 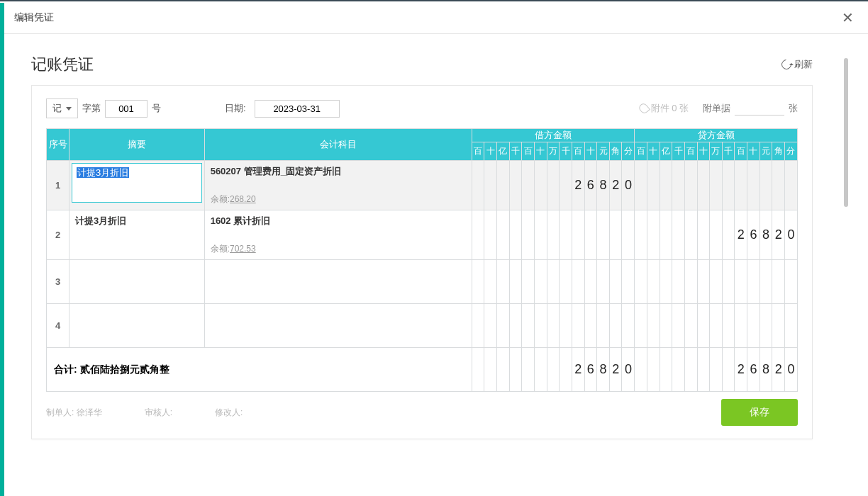 I want to click on table-row: 2计提3月折旧1602 累计折旧余额:702.5326820, so click(x=423, y=235).